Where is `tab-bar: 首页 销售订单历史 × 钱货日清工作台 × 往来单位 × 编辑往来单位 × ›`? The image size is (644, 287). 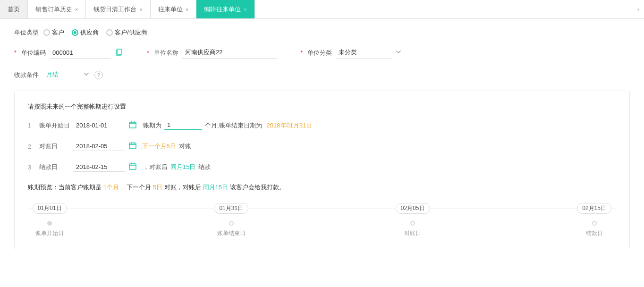
tab-bar: 首页 销售订单历史 × 钱货日清工作台 × 往来单位 × 编辑往来单位 × › is located at coordinates (322, 9).